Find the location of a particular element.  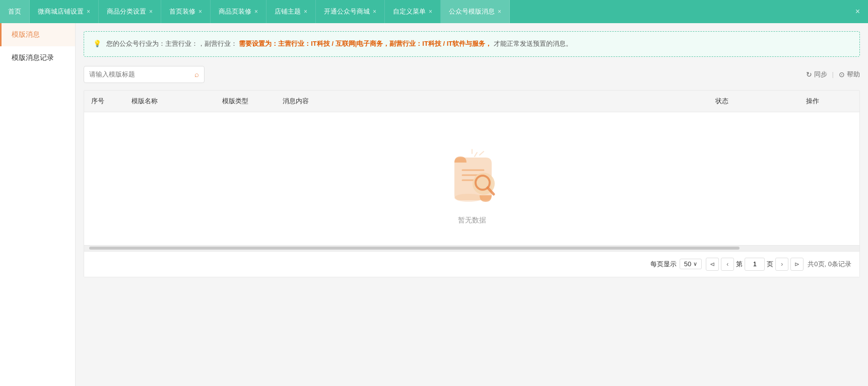

nav-tab-custom-menu-label: 自定义菜单 is located at coordinates (409, 12).